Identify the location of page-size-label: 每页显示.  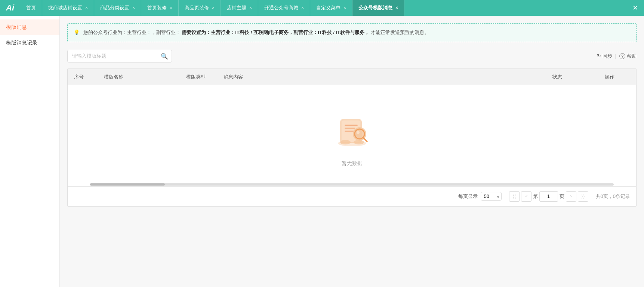
(468, 196).